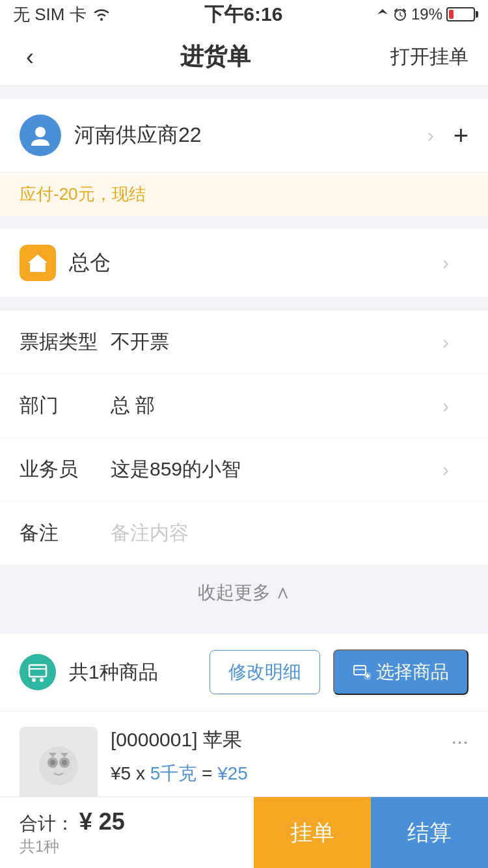 The width and height of the screenshot is (488, 868). What do you see at coordinates (83, 194) in the screenshot?
I see `notice-text: 应付-20元，现结` at bounding box center [83, 194].